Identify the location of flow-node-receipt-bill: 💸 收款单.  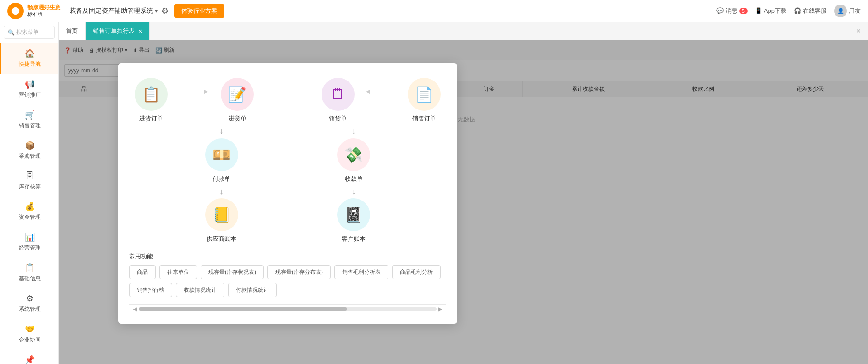
(354, 161).